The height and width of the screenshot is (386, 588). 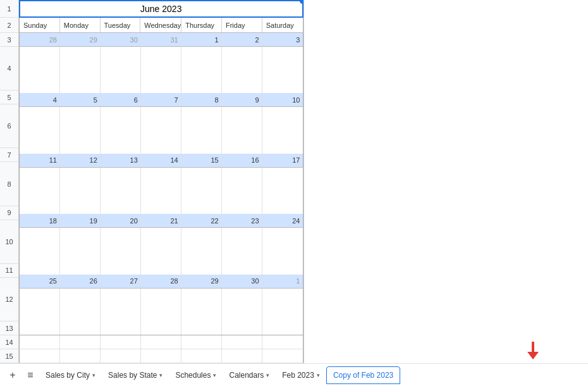 What do you see at coordinates (9, 213) in the screenshot?
I see `row-num-9: 9` at bounding box center [9, 213].